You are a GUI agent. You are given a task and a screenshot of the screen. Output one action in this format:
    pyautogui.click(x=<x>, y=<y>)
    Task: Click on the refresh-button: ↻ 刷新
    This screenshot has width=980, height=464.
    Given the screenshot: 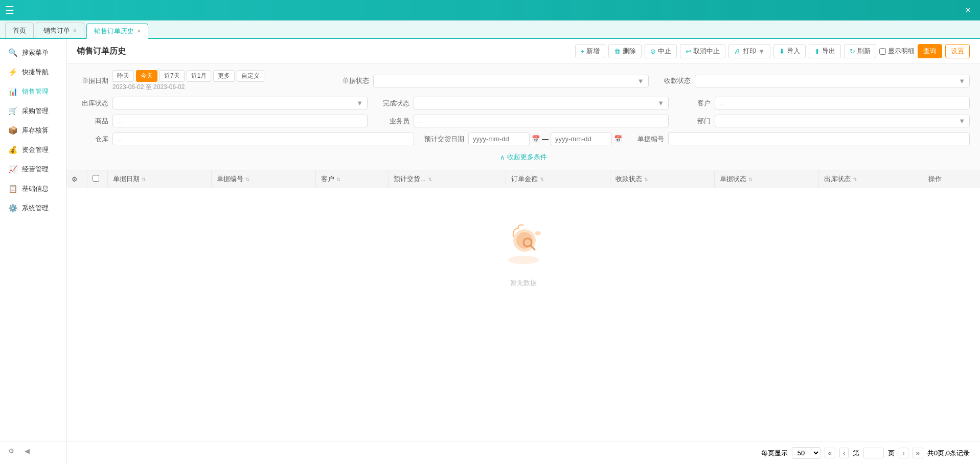 What is the action you would take?
    pyautogui.click(x=860, y=51)
    